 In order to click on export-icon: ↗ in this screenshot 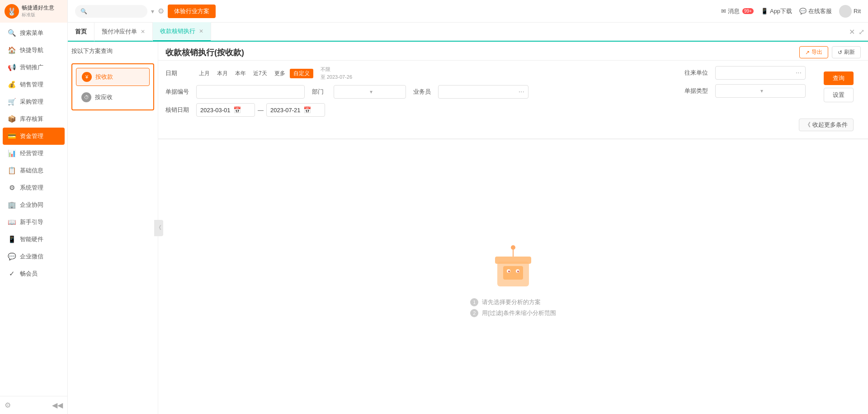, I will do `click(807, 52)`.